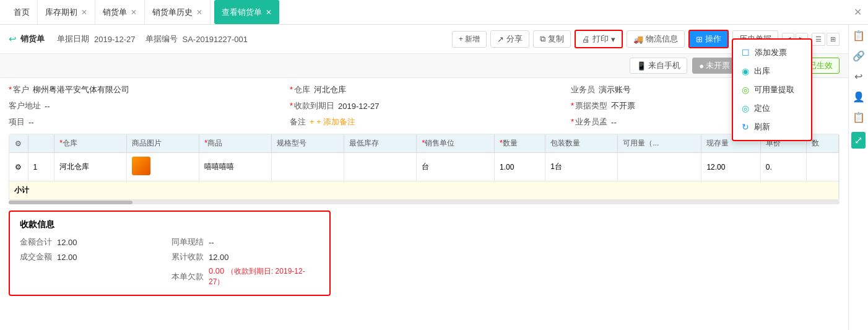 The width and height of the screenshot is (868, 330). I want to click on due-date-label: 收款到期日, so click(312, 106).